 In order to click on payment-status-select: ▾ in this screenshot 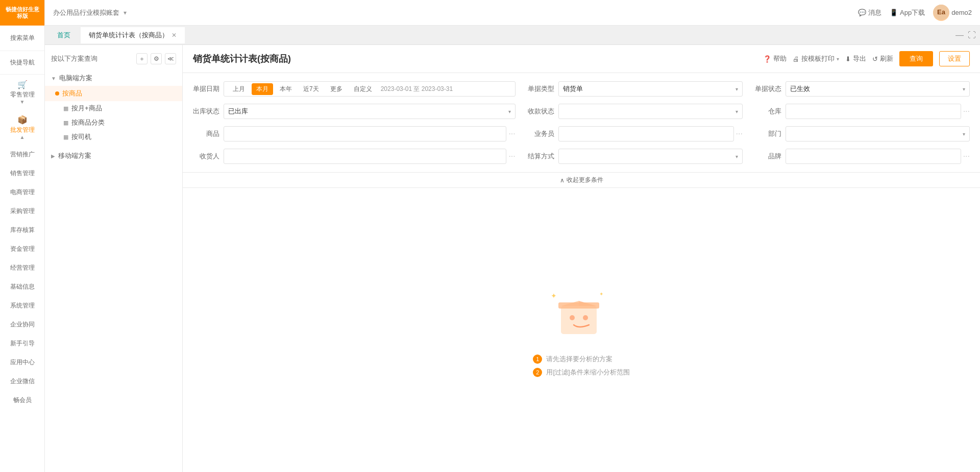, I will do `click(650, 111)`.